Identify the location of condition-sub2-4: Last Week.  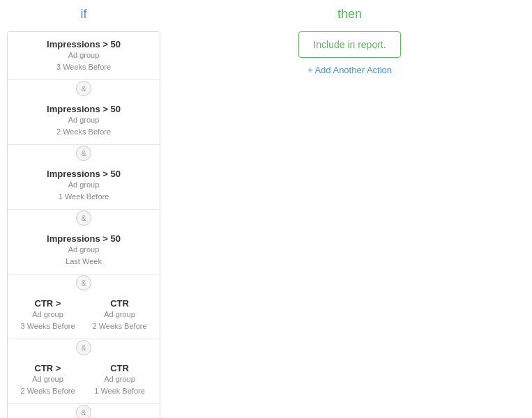
(84, 262).